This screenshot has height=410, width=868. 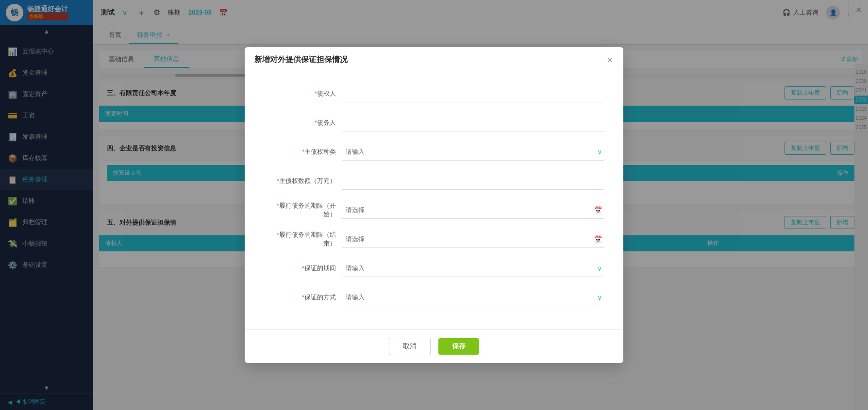 What do you see at coordinates (601, 268) in the screenshot?
I see `guarantee-period-dropdown-icon: ∨` at bounding box center [601, 268].